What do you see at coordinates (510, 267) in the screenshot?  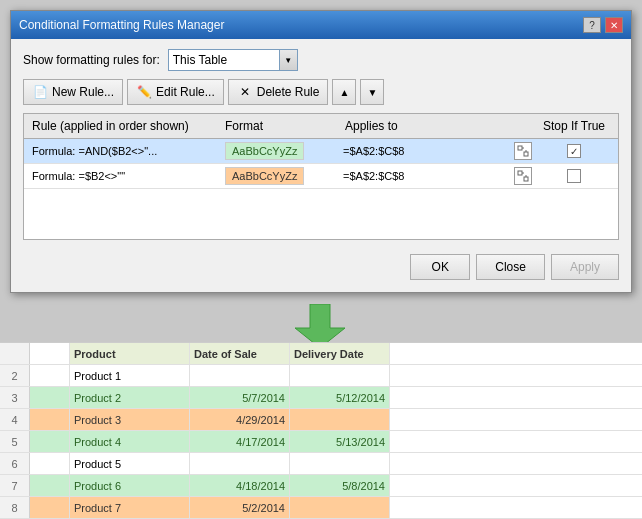 I see `close-button: Close` at bounding box center [510, 267].